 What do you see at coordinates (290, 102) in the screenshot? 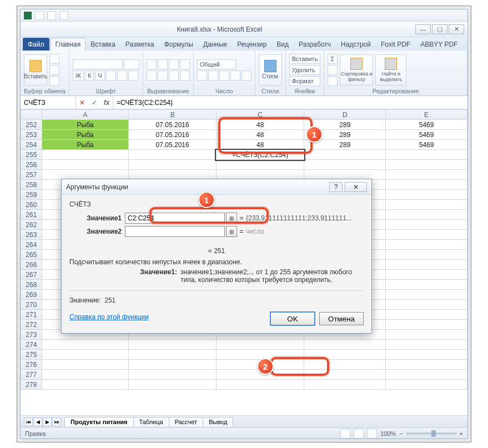
I see `formula-input: =СЧЁТЗ(C2:C254)` at bounding box center [290, 102].